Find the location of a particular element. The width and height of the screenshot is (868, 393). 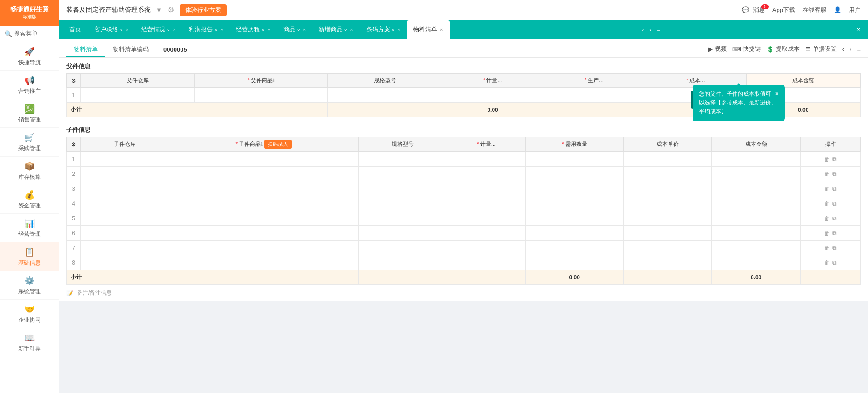

delete-icon-4: 🗑 is located at coordinates (827, 204).